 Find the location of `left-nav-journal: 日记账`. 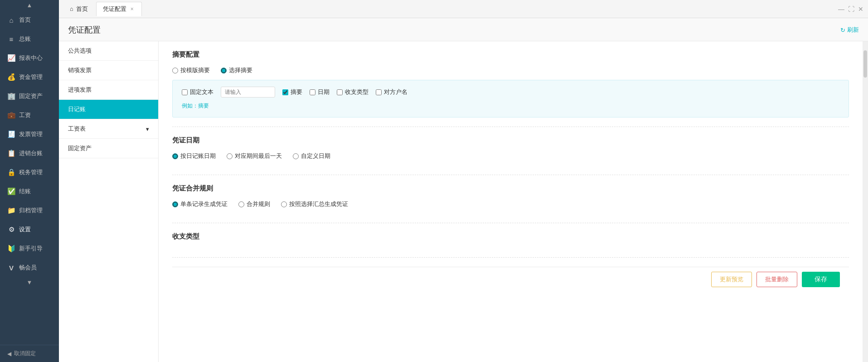

left-nav-journal: 日记账 is located at coordinates (109, 110).